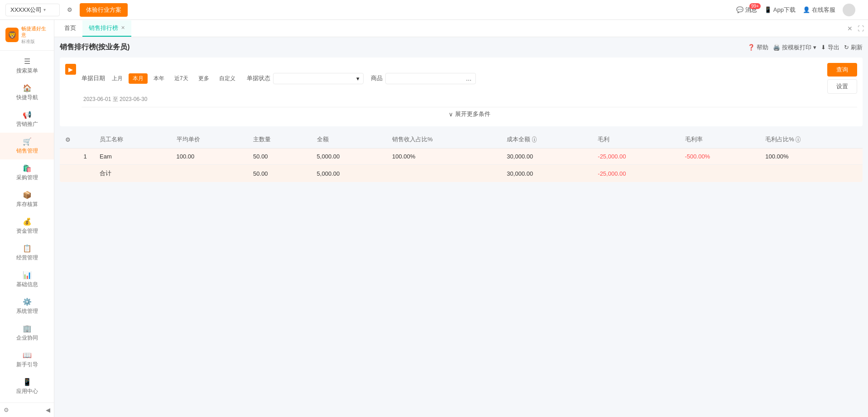 The height and width of the screenshot is (417, 868). I want to click on top-right-actions: 💬 消息 99+ 📱 App下载 👤 在线客服, so click(800, 10).